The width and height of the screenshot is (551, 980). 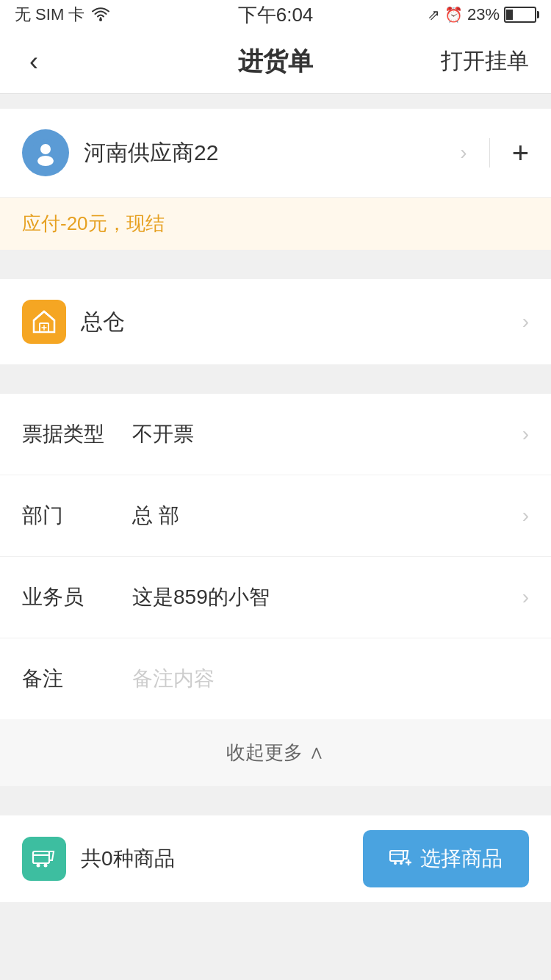 I want to click on supplier-chevron-icon: ›, so click(x=463, y=153).